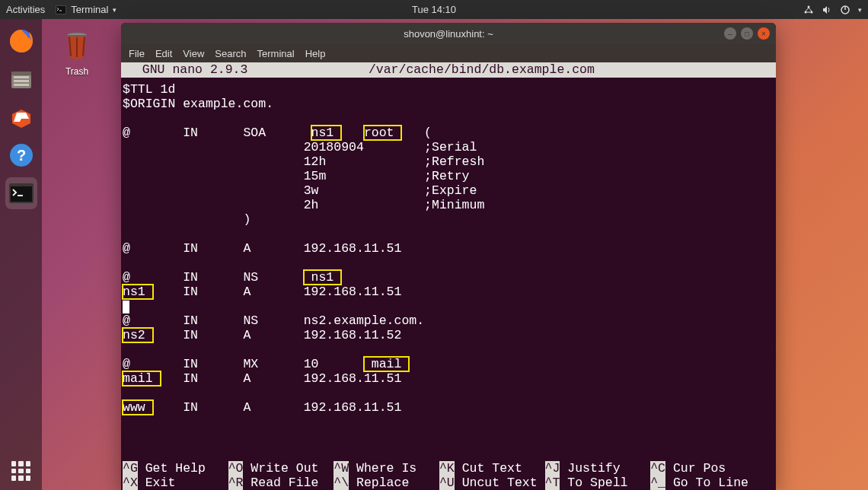 The height and width of the screenshot is (490, 868). What do you see at coordinates (21, 193) in the screenshot?
I see `dock-terminal` at bounding box center [21, 193].